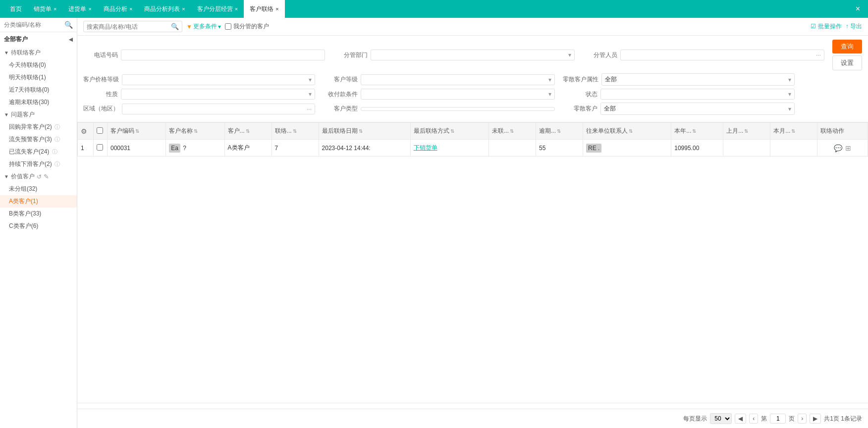  I want to click on phone-input, so click(223, 55).